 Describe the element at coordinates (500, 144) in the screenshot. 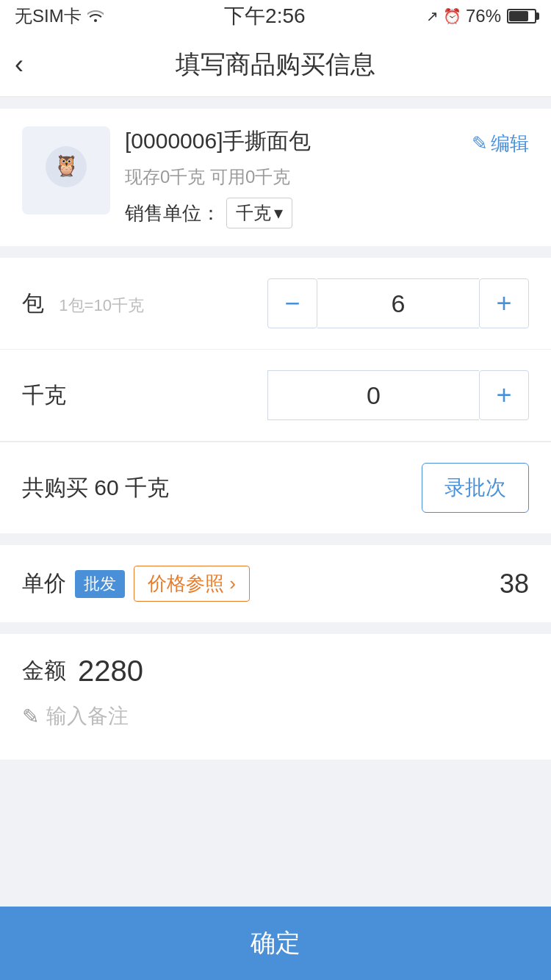

I see `edit-button: ✎ 编辑` at that location.